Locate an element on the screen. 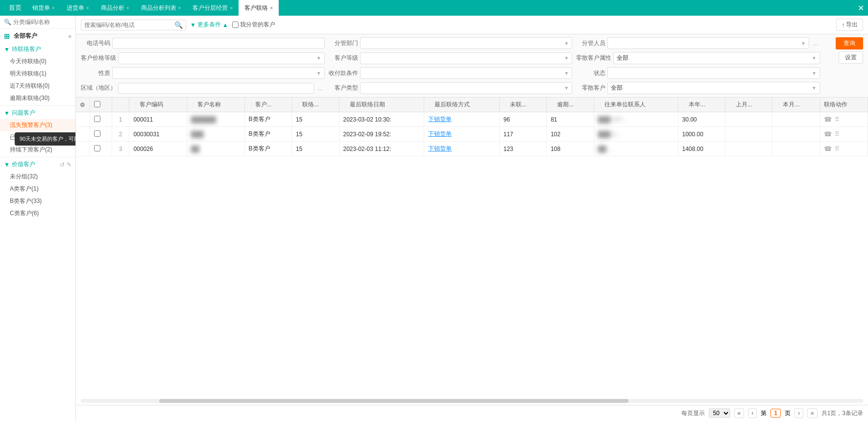  sidebar-item-overdue-contact: 逾期未联络(30) is located at coordinates (38, 98).